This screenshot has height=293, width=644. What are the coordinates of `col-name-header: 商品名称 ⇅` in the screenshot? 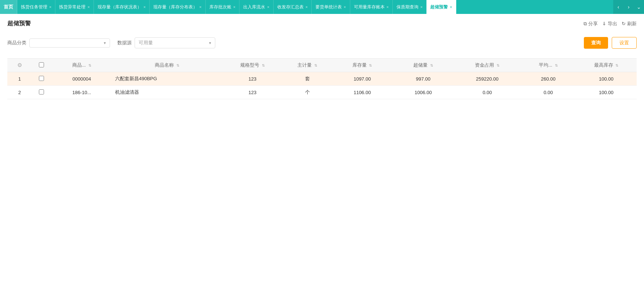 It's located at (167, 65).